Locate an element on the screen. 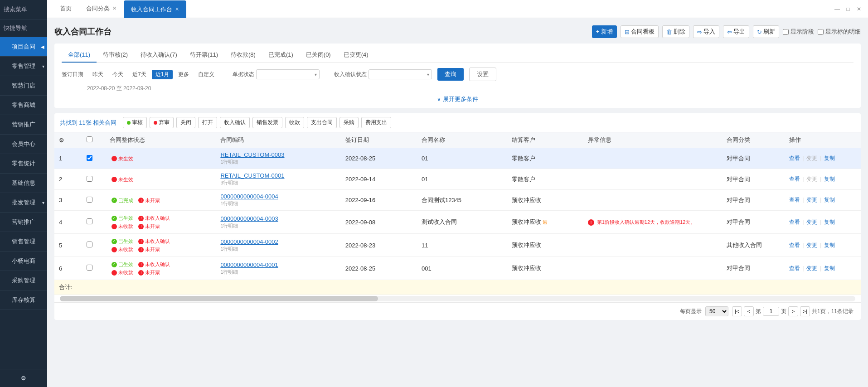 The width and height of the screenshot is (868, 387). show-fields-input is located at coordinates (786, 32).